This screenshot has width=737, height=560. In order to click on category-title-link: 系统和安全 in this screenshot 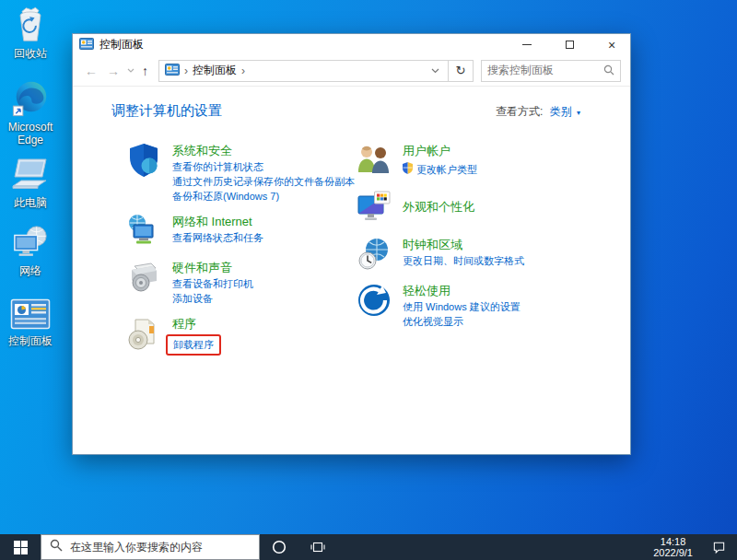, I will do `click(263, 151)`.